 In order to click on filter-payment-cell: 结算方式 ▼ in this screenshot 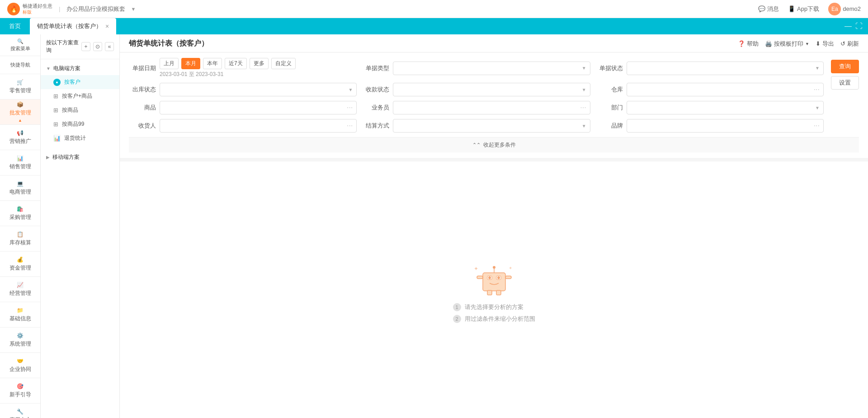, I will do `click(476, 126)`.